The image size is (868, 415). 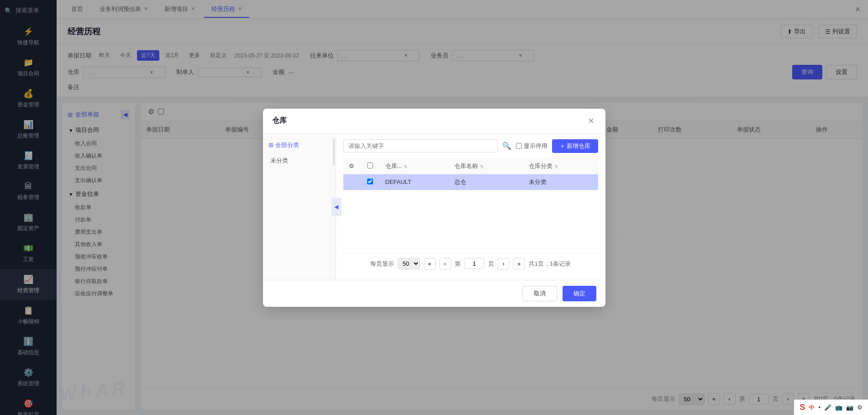 What do you see at coordinates (445, 264) in the screenshot?
I see `modal-prev-page: ‹` at bounding box center [445, 264].